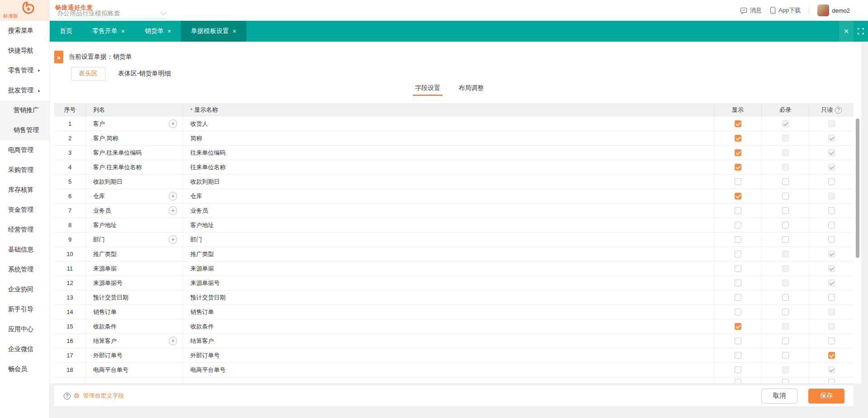 This screenshot has width=868, height=418. Describe the element at coordinates (88, 74) in the screenshot. I see `section-tab: 表头区` at that location.